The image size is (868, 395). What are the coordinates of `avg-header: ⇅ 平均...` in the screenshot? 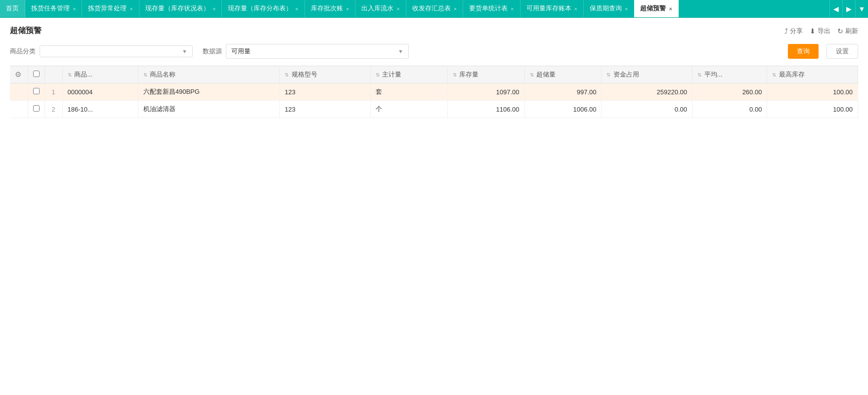 It's located at (730, 75).